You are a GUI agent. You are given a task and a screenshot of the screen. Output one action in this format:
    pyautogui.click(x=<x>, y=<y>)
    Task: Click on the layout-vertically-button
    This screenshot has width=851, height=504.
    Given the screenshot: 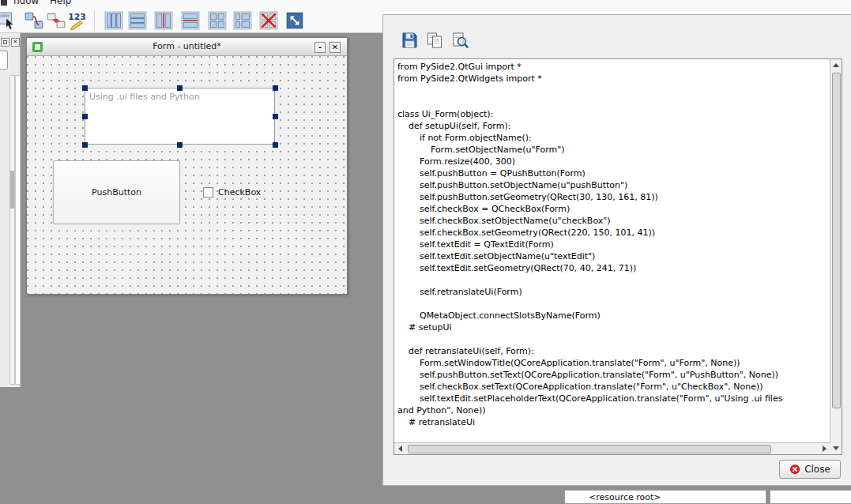 What is the action you would take?
    pyautogui.click(x=137, y=21)
    